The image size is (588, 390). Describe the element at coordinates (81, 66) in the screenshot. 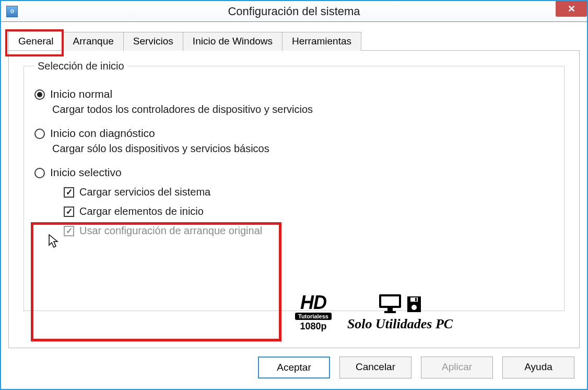

I see `group-legend: Selección de inicio` at that location.